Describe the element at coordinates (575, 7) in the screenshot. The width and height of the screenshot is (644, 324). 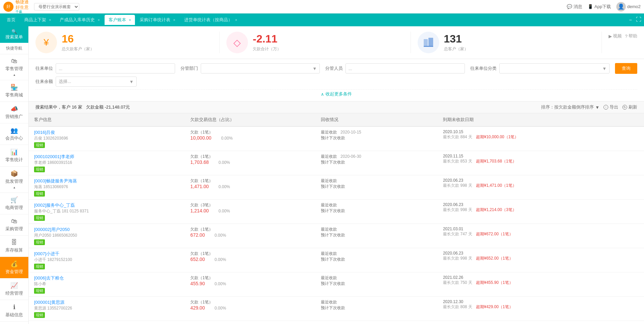
I see `message-button: 💬 消息` at that location.